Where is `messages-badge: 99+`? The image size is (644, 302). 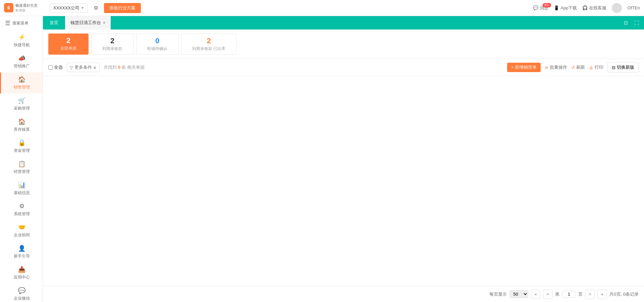 messages-badge: 99+ is located at coordinates (547, 5).